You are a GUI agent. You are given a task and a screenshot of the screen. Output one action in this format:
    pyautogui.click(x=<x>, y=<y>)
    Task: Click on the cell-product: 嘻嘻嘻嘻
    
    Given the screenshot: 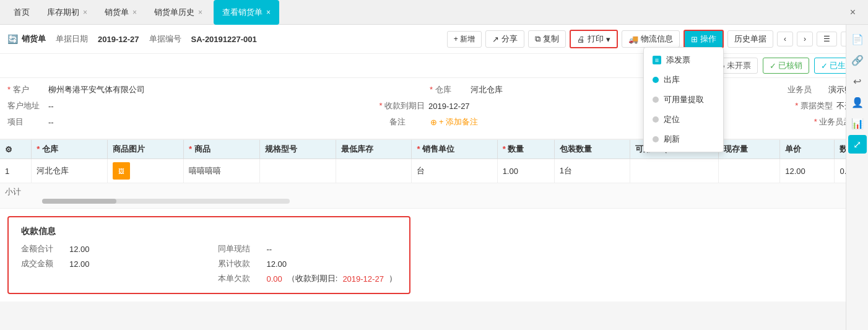 What is the action you would take?
    pyautogui.click(x=222, y=171)
    